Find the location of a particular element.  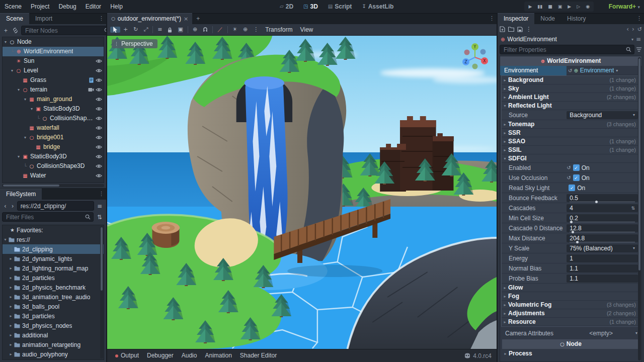

dropdown-field: 75% (Balanced) ▾ is located at coordinates (602, 248).